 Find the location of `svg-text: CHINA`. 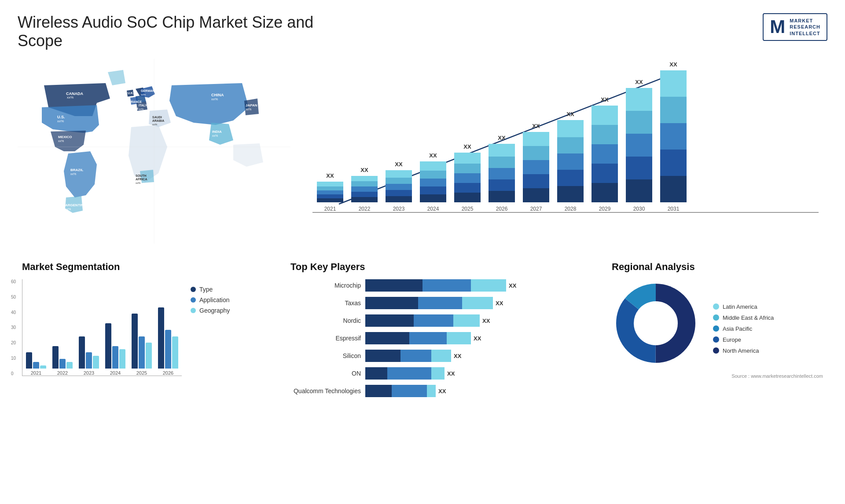

svg-text: CHINA is located at coordinates (217, 95).